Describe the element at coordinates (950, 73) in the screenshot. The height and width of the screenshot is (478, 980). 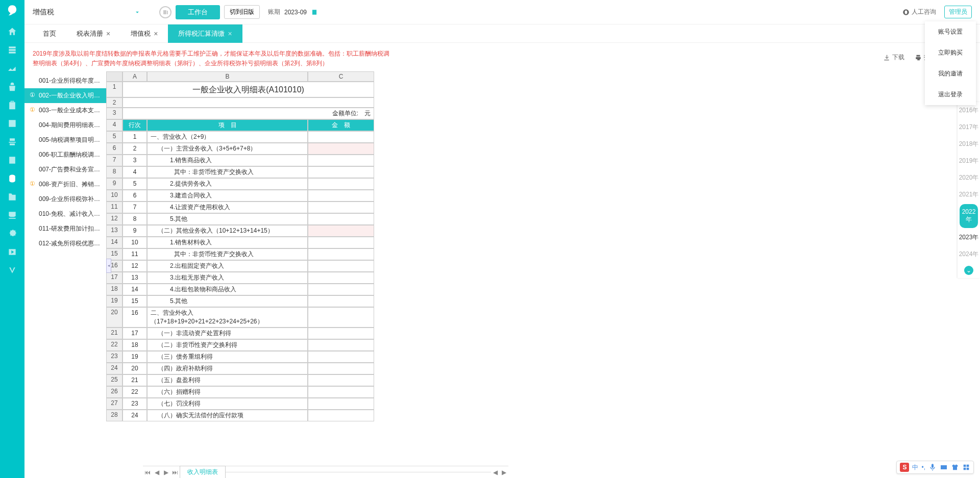
I see `dropdown-item: 我的邀请` at that location.